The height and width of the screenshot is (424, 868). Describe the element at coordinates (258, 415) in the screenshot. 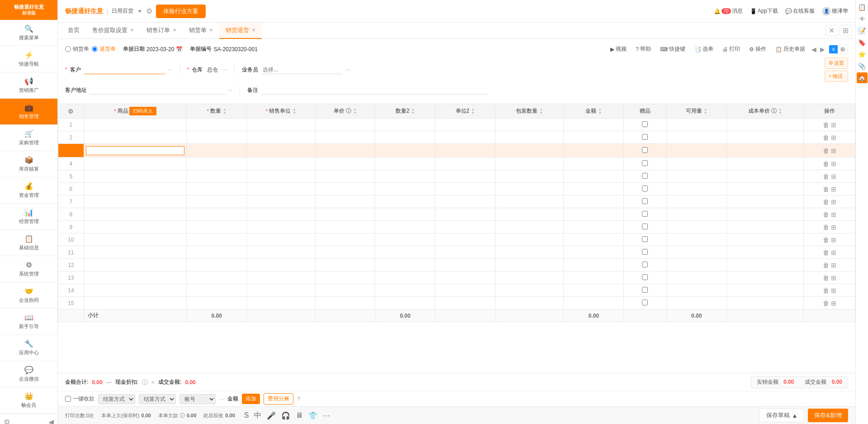

I see `tool-zh-icon: 中` at that location.